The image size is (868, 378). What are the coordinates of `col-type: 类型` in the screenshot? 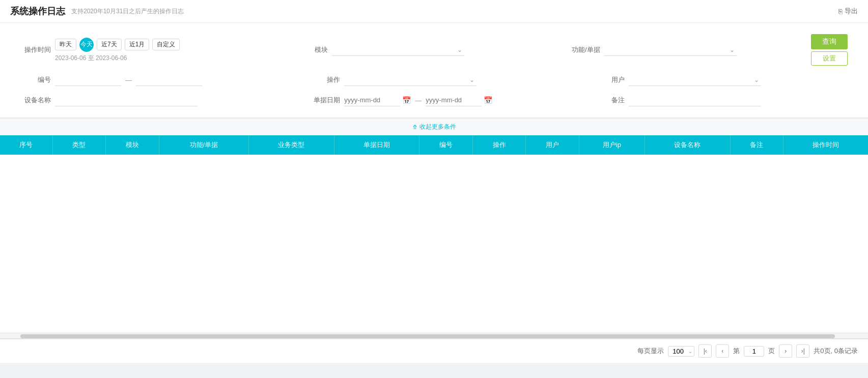 It's located at (79, 145).